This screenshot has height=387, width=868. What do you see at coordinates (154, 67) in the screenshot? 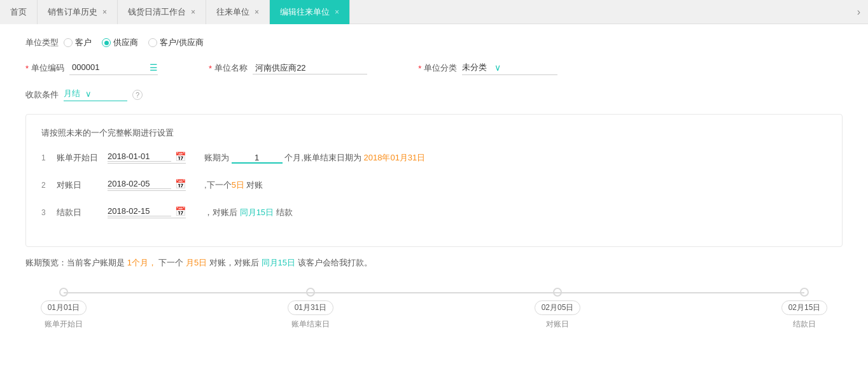
I see `unit-code-action-icon: ☰` at bounding box center [154, 67].